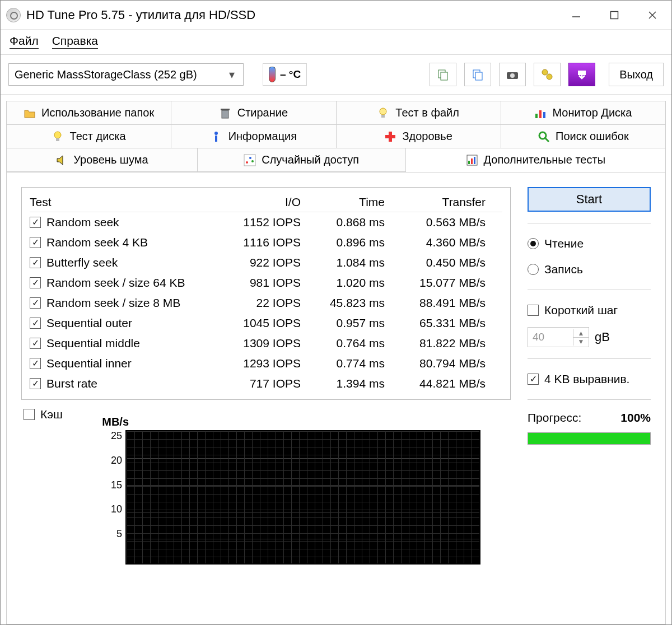 The height and width of the screenshot is (625, 672). I want to click on screenshot-button, so click(512, 74).